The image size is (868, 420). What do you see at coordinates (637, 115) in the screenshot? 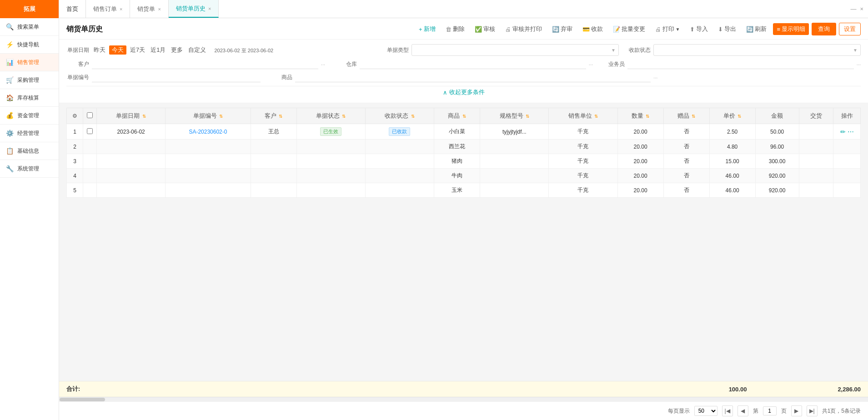
I see `quantity-col-label: 数量` at bounding box center [637, 115].